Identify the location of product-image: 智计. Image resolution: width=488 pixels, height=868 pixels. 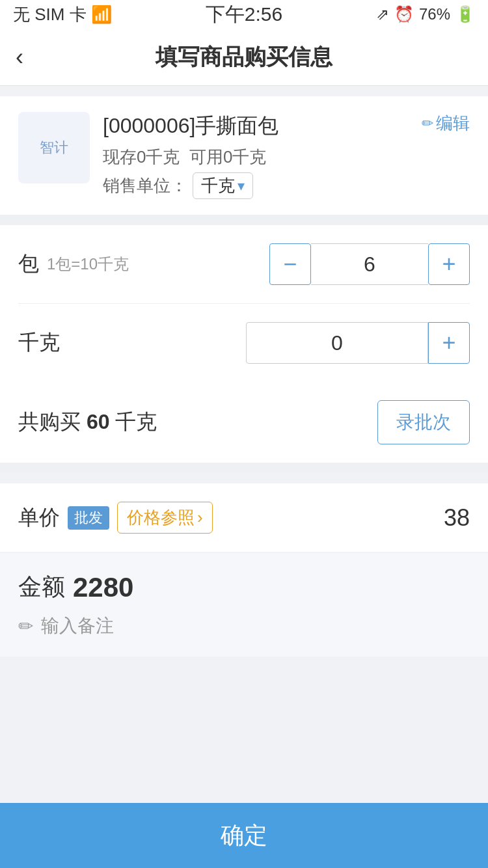
(54, 148).